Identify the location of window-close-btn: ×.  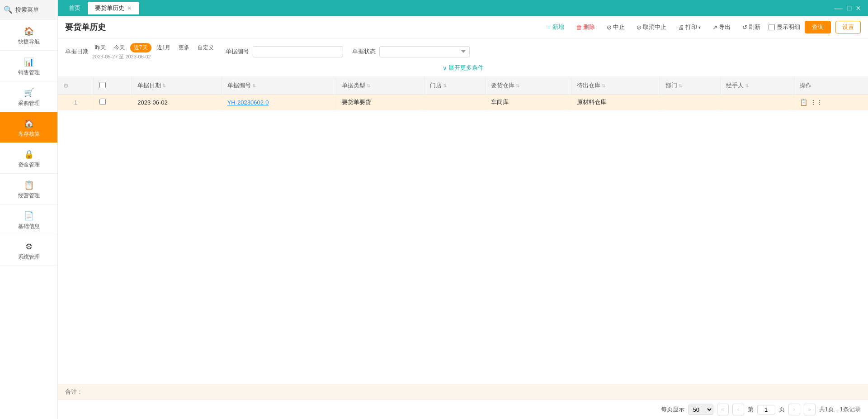
(858, 8).